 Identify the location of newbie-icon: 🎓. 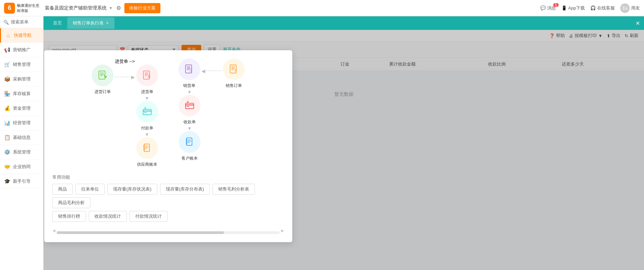
(7, 181).